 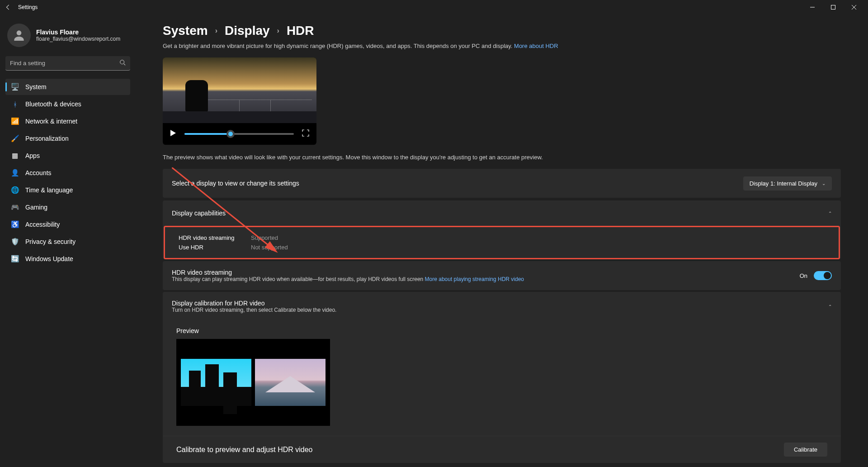 What do you see at coordinates (78, 39) in the screenshot?
I see `user-email: floare_flavius@windowsreport.com` at bounding box center [78, 39].